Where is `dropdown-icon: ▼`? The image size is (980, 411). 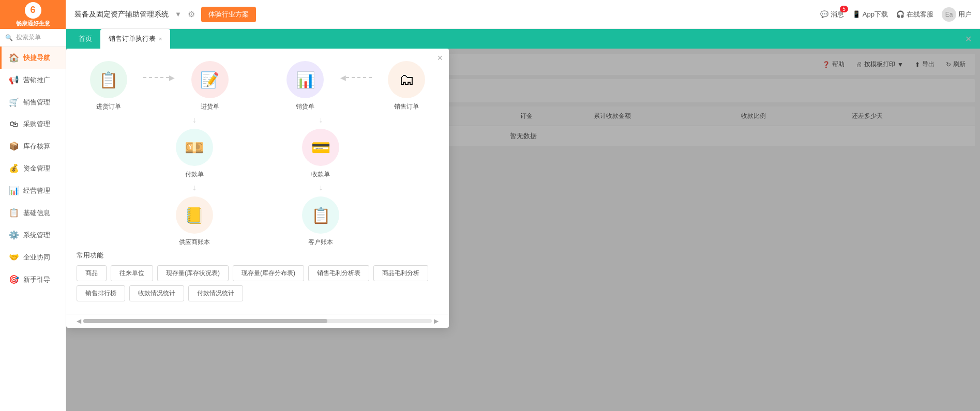 dropdown-icon: ▼ is located at coordinates (178, 14).